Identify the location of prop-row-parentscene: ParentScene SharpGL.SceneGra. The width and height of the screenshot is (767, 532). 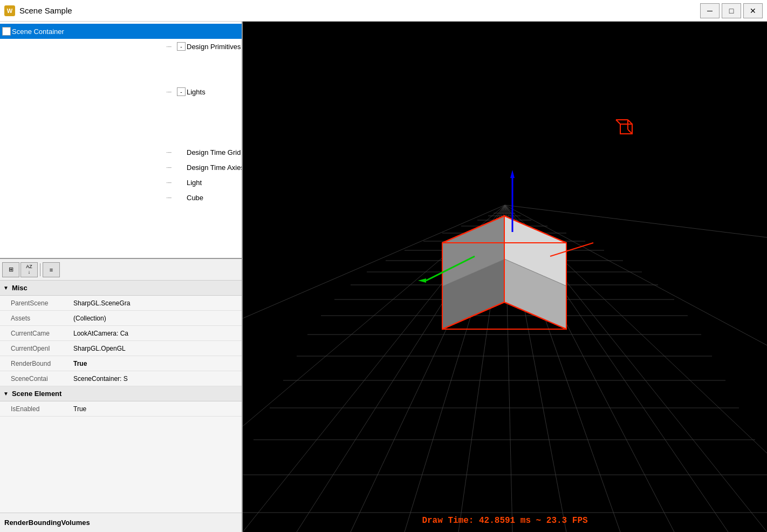
(121, 303).